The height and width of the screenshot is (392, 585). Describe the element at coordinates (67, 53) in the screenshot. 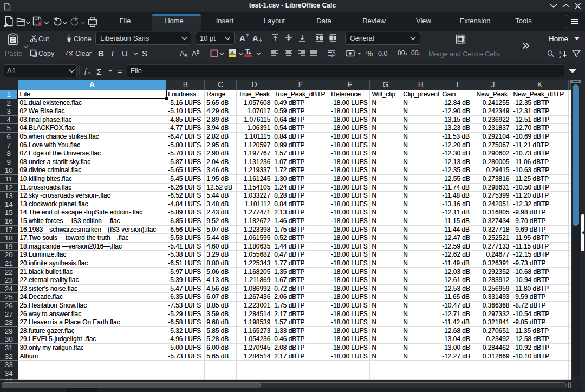

I see `svg-text: I` at that location.